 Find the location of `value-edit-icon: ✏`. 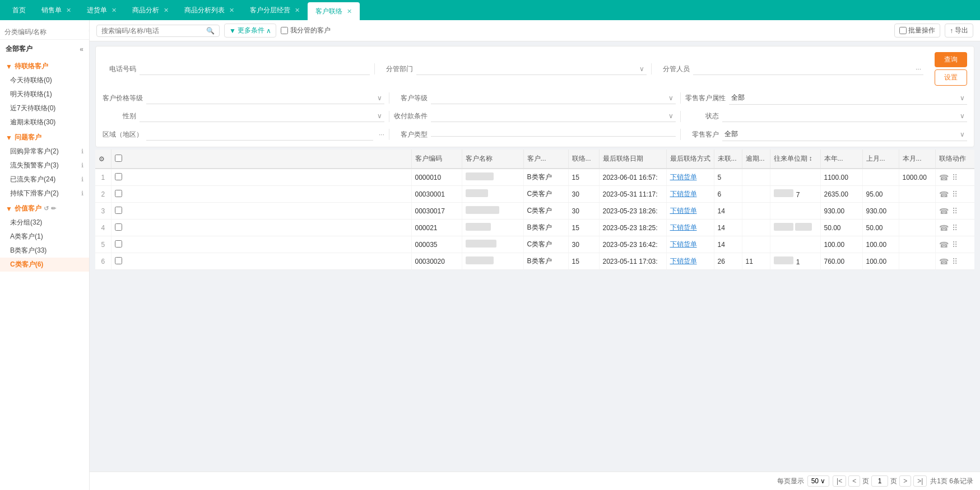

value-edit-icon: ✏ is located at coordinates (54, 208).